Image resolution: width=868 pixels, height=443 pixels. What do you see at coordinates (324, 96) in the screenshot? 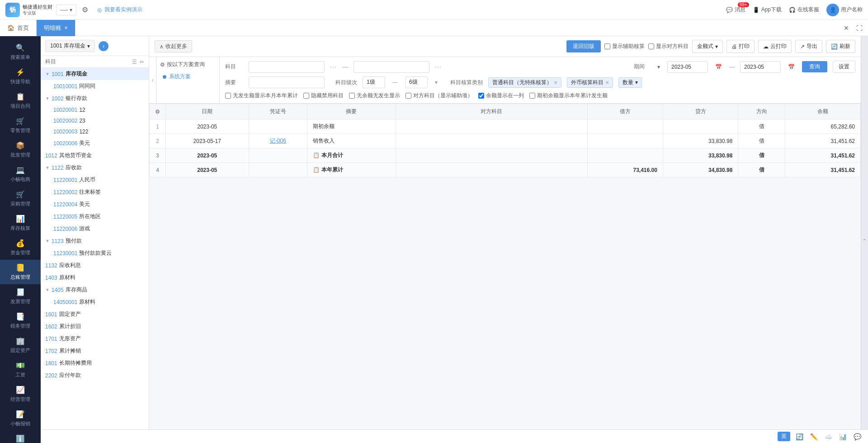
I see `checkbox-hide-disabled: 隐藏禁用科目` at bounding box center [324, 96].